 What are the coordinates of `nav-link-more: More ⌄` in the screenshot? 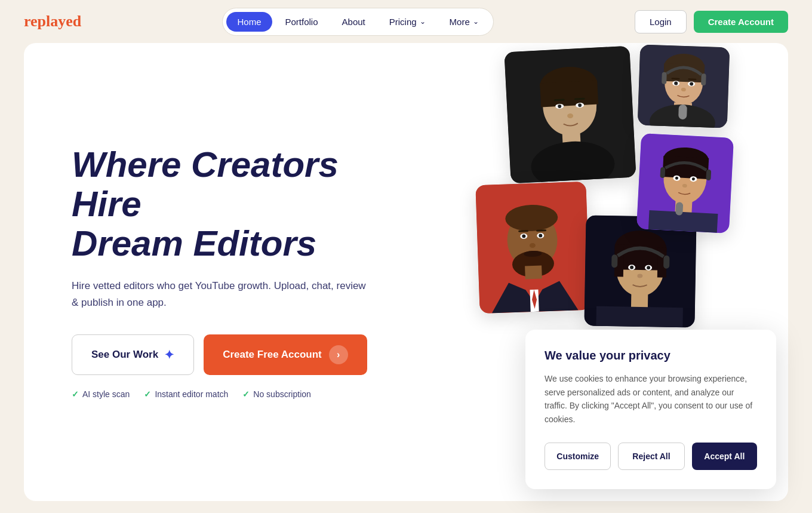 It's located at (465, 21).